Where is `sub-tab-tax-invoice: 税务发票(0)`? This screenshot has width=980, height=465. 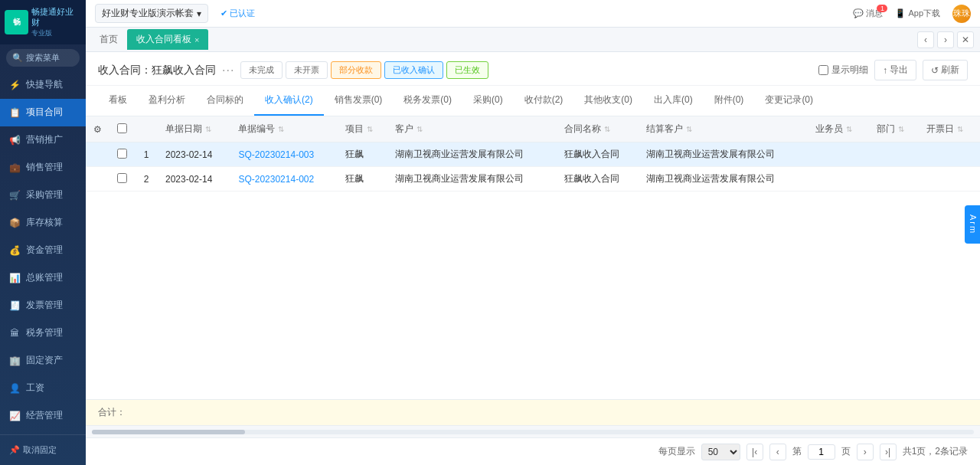 sub-tab-tax-invoice: 税务发票(0) is located at coordinates (427, 101).